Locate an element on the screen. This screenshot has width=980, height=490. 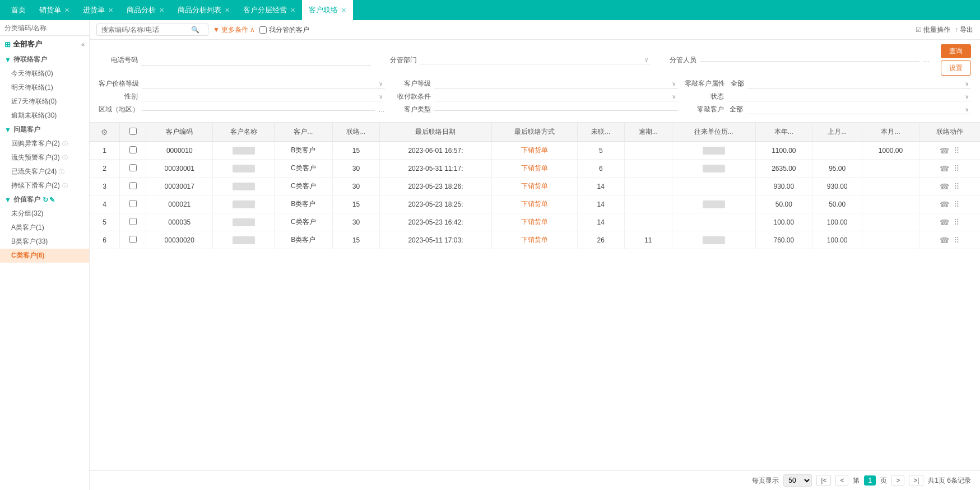
customer-type-select is located at coordinates (556, 110).